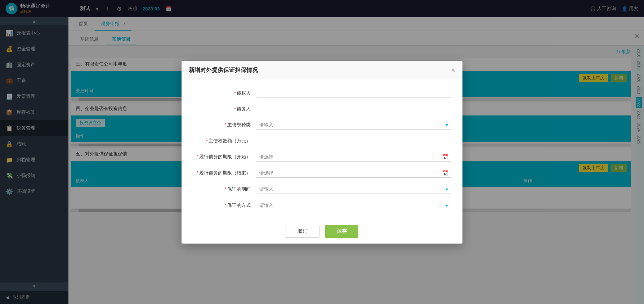 The image size is (644, 304). Describe the element at coordinates (354, 206) in the screenshot. I see `select-guarantee-method: ▾` at that location.